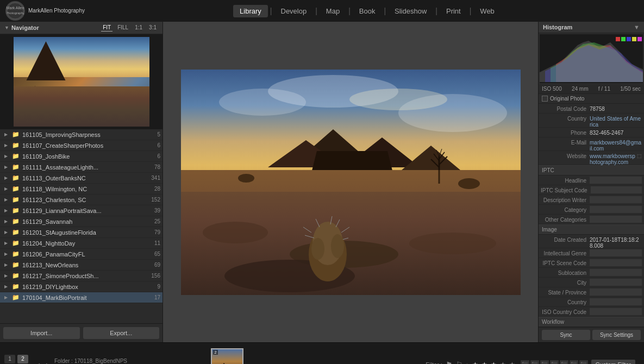  What do you see at coordinates (82, 167) in the screenshot?
I see `folder-item: ▶ 📁 161111_AssateagueLighth... 78` at bounding box center [82, 167].